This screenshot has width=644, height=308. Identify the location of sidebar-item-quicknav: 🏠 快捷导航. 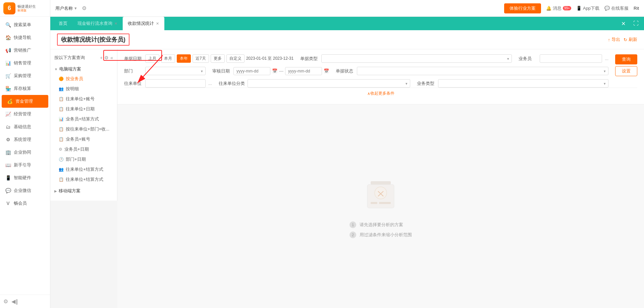
(25, 38).